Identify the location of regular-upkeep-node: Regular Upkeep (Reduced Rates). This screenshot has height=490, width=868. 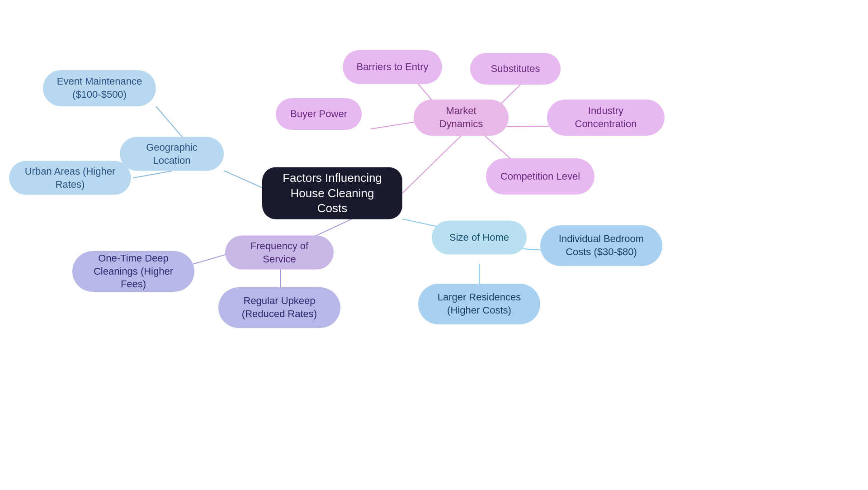
(279, 308).